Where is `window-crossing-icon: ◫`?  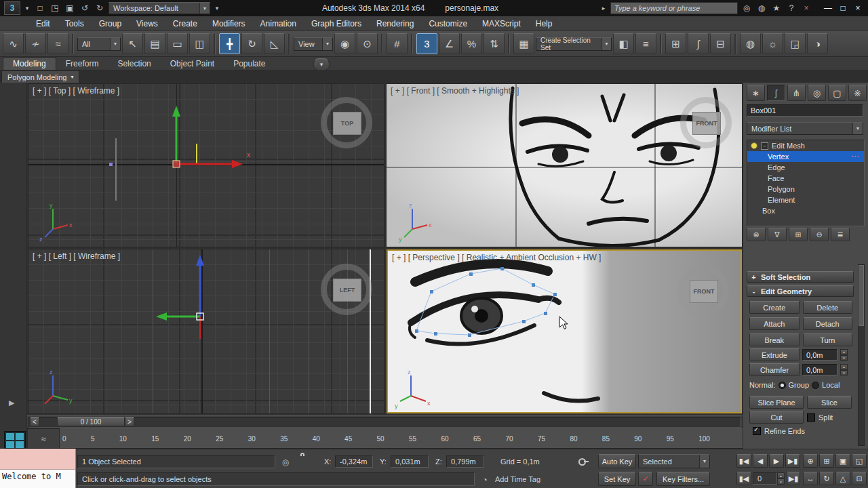 window-crossing-icon: ◫ is located at coordinates (199, 43).